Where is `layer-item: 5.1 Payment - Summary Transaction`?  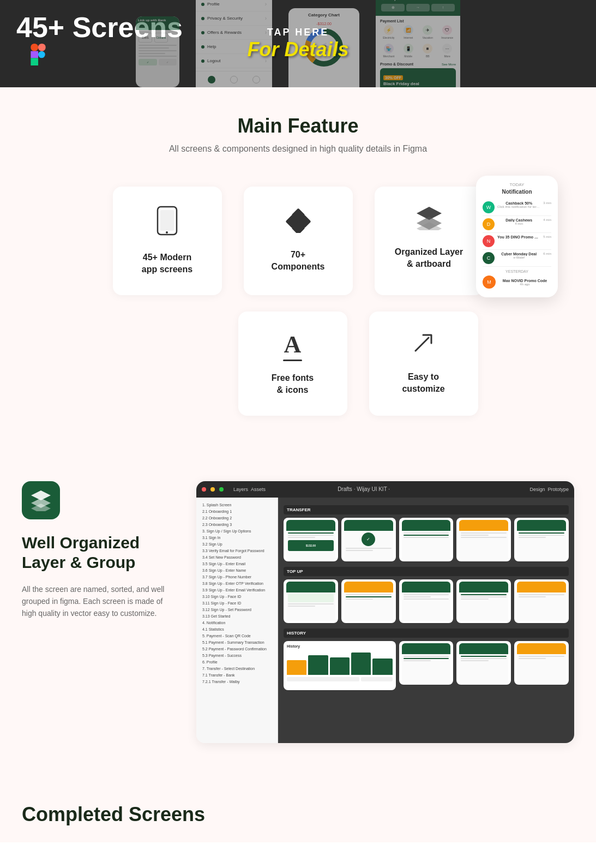
layer-item: 5.1 Payment - Summary Transaction is located at coordinates (237, 643).